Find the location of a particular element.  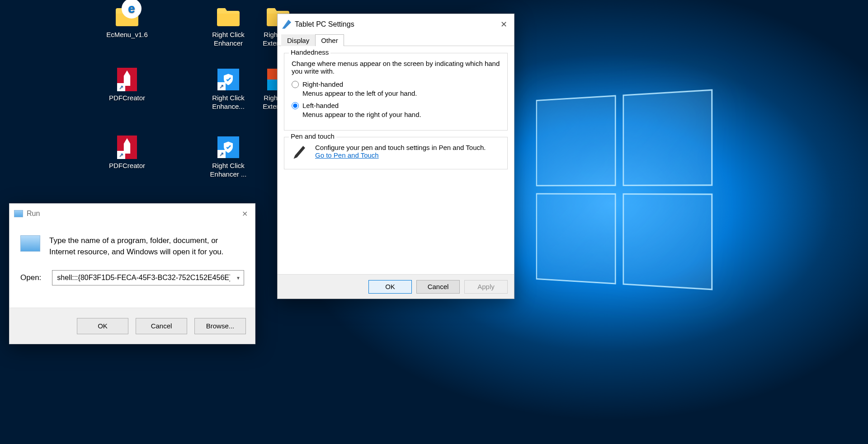

tablet-settings-icon is located at coordinates (287, 24).